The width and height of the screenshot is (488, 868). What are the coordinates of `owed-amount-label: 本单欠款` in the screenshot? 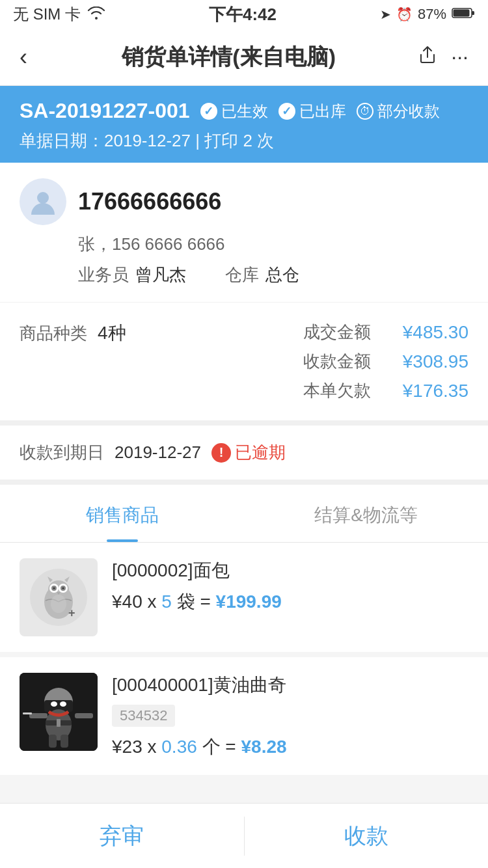 It's located at (337, 390).